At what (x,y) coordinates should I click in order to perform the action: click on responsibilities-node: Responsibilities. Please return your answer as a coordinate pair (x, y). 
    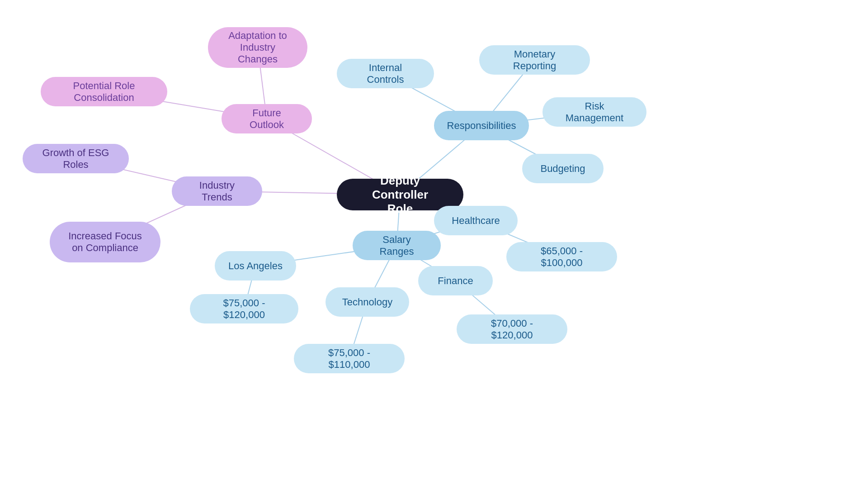
    Looking at the image, I should click on (481, 126).